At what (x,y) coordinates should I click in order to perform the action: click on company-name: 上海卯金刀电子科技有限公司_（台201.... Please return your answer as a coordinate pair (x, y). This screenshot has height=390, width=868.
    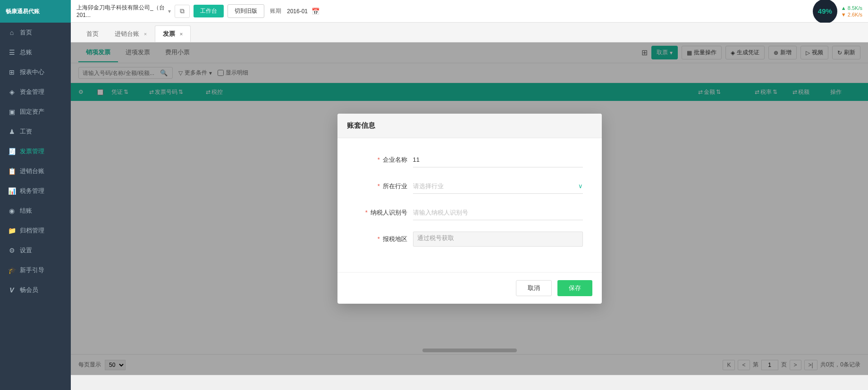
    Looking at the image, I should click on (121, 11).